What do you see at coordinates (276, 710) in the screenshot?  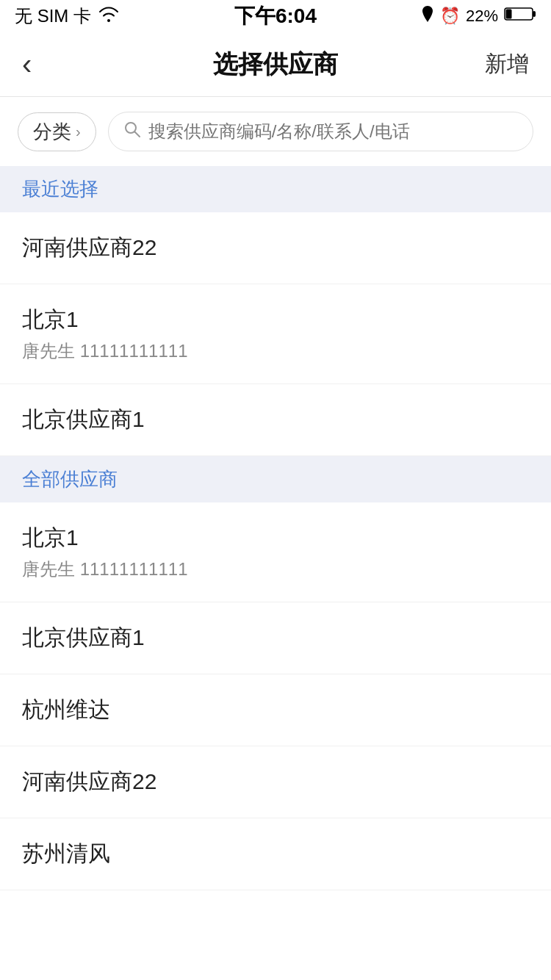 I see `item-name: 杭州维达` at bounding box center [276, 710].